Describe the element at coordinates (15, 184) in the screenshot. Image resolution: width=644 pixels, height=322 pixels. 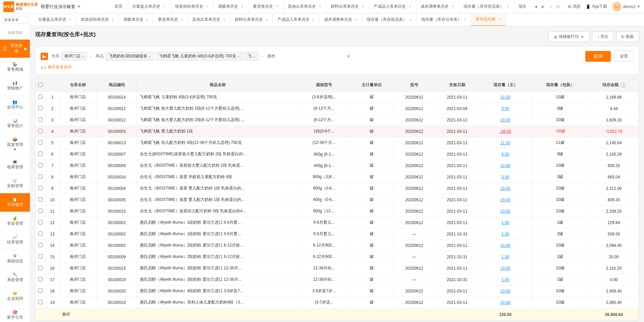
I see `sidebar-item-caigougly: 🛒 采购管理` at that location.